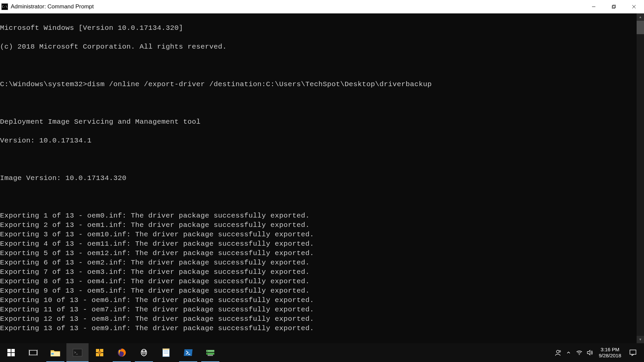 The image size is (644, 362). Describe the element at coordinates (569, 353) in the screenshot. I see `chevron-up-icon` at that location.